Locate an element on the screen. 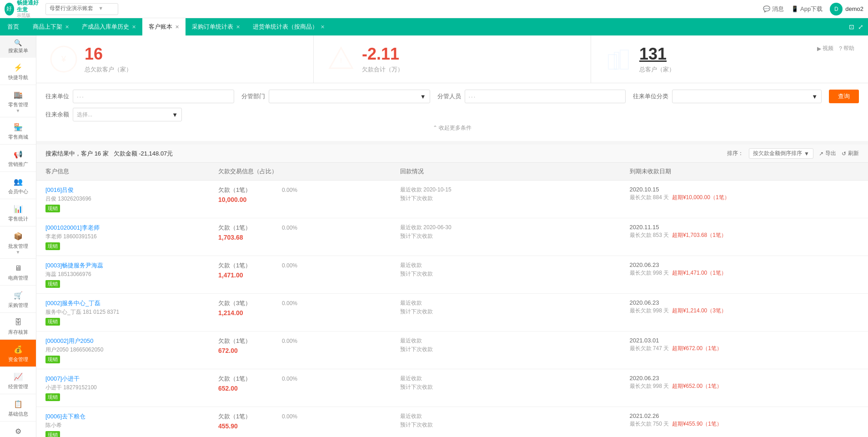  tab-purchase-order: 采购订单统计表 ✕ is located at coordinates (216, 27).